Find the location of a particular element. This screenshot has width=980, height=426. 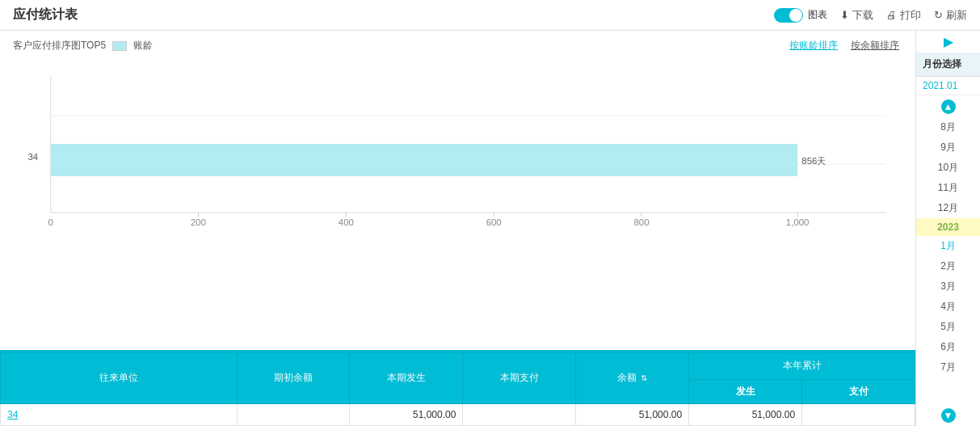

sidebar-header-label: 月份选择 is located at coordinates (942, 65).